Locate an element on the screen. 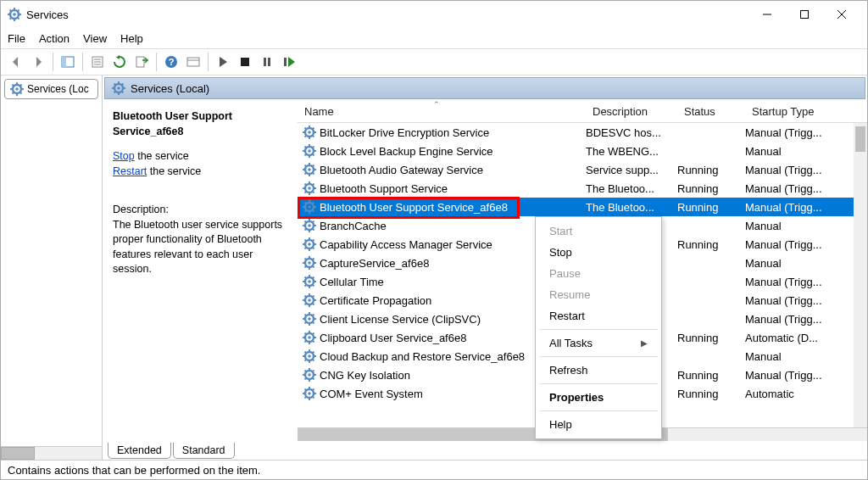 The width and height of the screenshot is (868, 480). close-button is located at coordinates (842, 14).